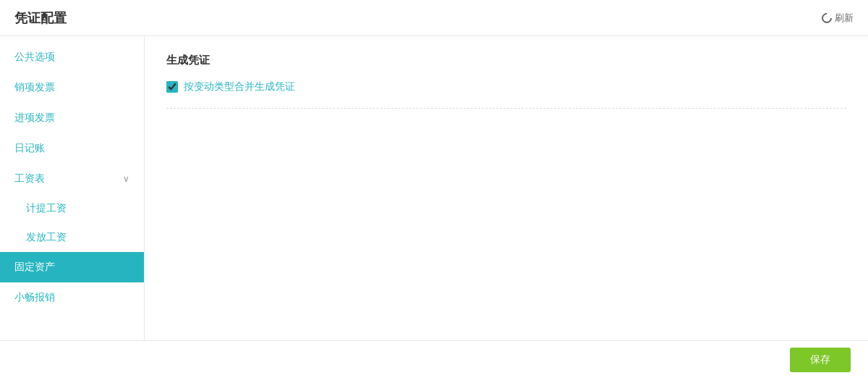  Describe the element at coordinates (72, 148) in the screenshot. I see `sidebar-item-journal: 日记账` at that location.